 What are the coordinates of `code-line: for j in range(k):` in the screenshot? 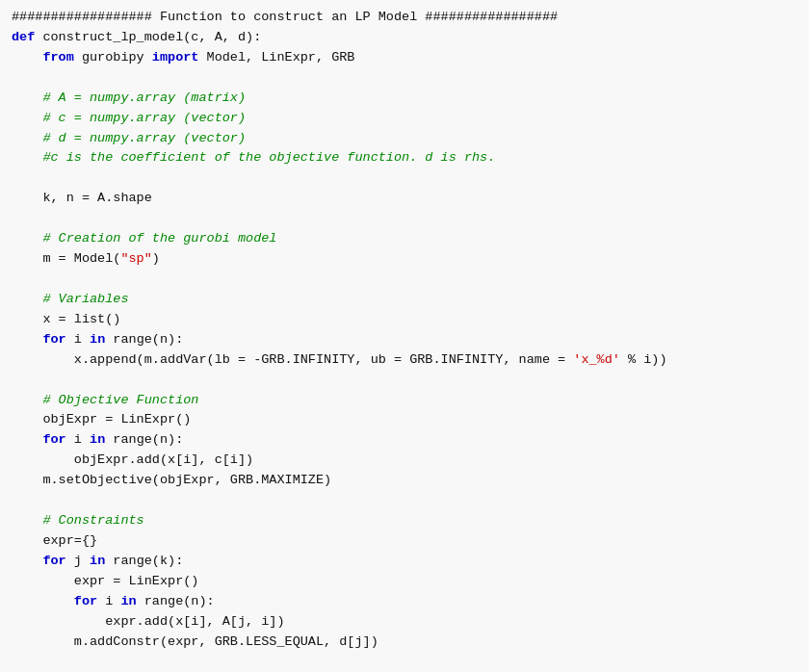 It's located at (404, 562).